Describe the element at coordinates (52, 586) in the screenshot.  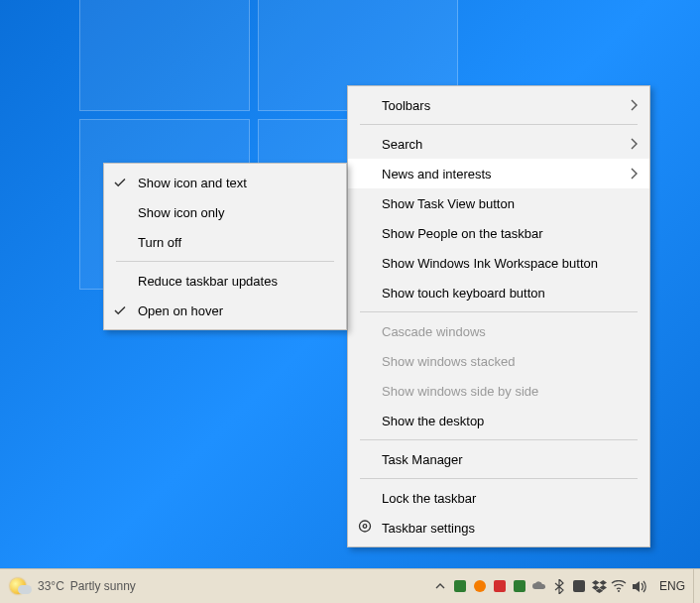
I see `temperature: 33°C` at that location.